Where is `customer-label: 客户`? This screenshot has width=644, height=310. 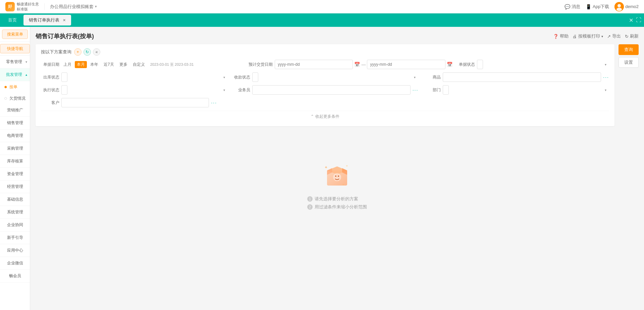
customer-label: 客户 is located at coordinates (50, 103).